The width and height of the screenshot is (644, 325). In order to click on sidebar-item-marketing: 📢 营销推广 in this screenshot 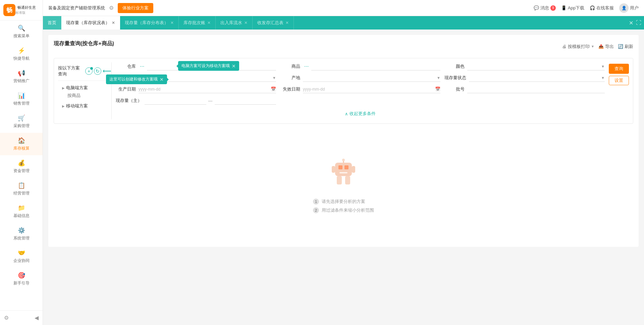, I will do `click(21, 76)`.